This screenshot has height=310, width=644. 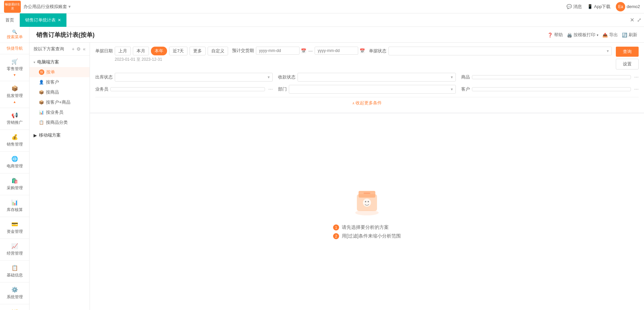 What do you see at coordinates (43, 20) in the screenshot?
I see `tab-sales-stats: 销售订单统计表 ✕` at bounding box center [43, 20].